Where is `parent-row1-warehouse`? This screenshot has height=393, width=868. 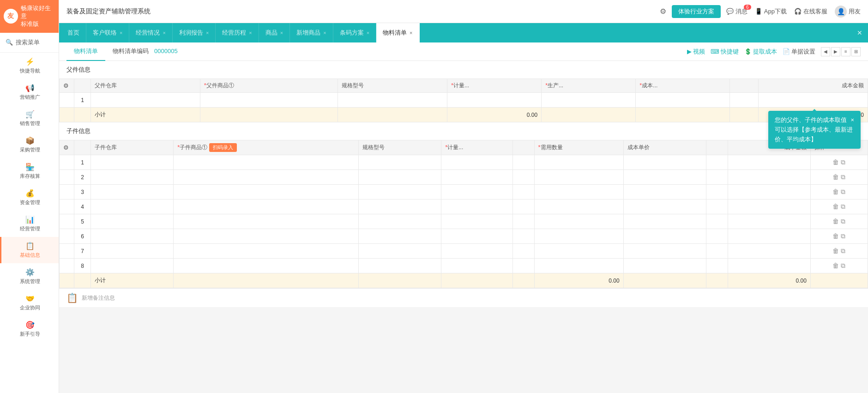 parent-row1-warehouse is located at coordinates (146, 100).